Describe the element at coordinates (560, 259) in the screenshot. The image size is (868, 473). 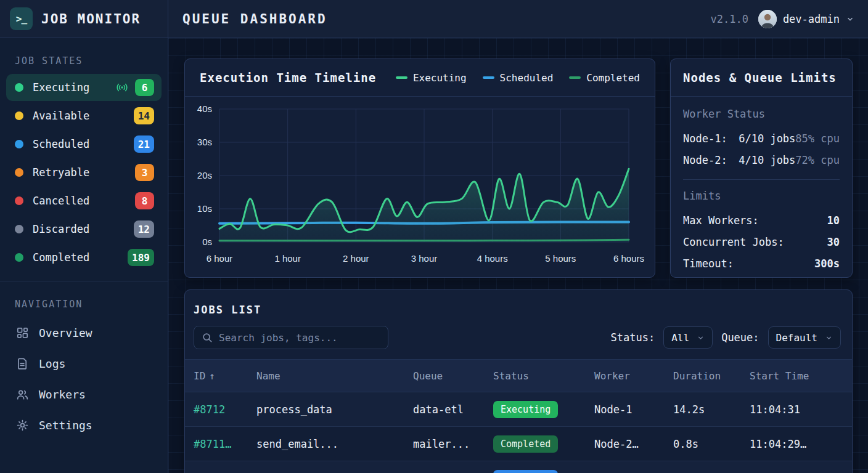
I see `svg-text: 5 hours` at that location.